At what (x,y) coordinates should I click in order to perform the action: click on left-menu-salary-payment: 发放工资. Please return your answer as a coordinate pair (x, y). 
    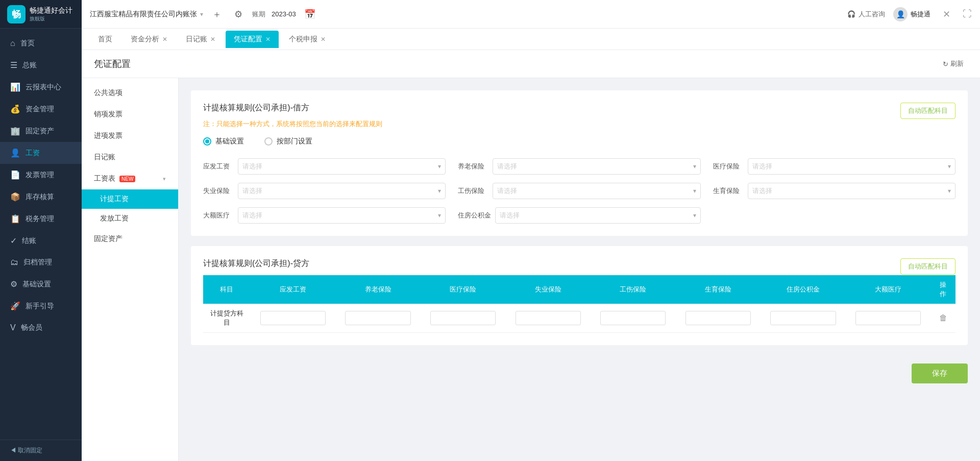
    Looking at the image, I should click on (130, 219).